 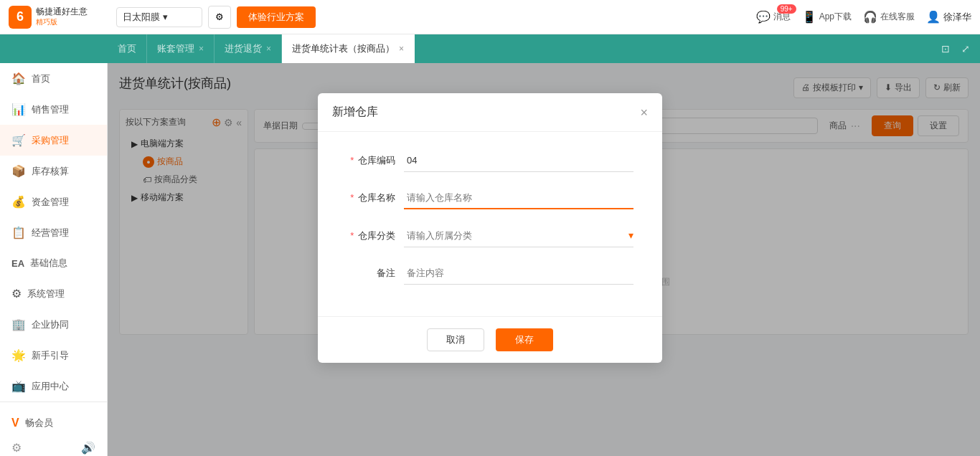 I want to click on member-icon: V, so click(x=16, y=423).